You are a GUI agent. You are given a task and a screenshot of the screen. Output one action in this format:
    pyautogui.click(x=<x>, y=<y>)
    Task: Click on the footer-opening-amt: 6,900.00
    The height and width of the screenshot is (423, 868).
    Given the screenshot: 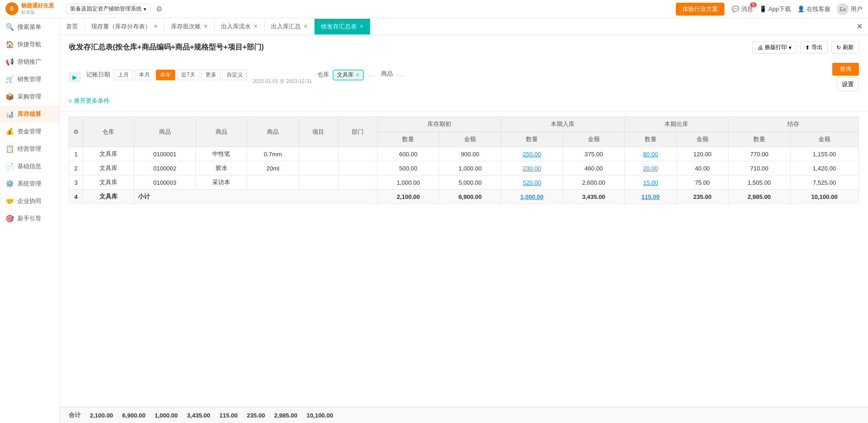 What is the action you would take?
    pyautogui.click(x=134, y=415)
    